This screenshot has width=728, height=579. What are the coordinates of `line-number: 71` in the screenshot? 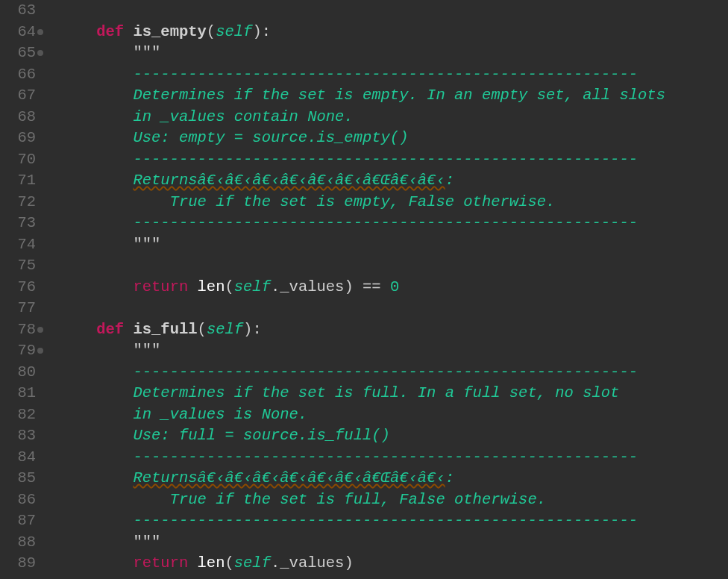 It's located at (21, 181).